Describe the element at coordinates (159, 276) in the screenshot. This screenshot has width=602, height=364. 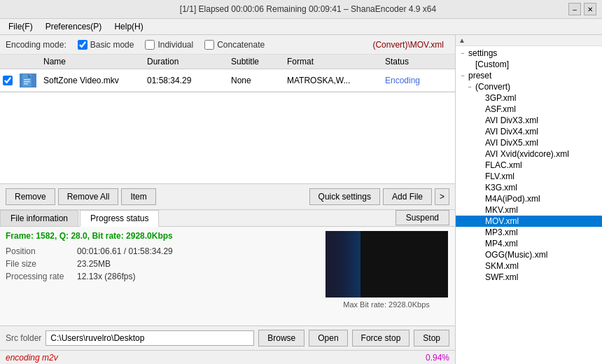
I see `processing-rate-row: Processing rate 12.13x (286fps)` at that location.